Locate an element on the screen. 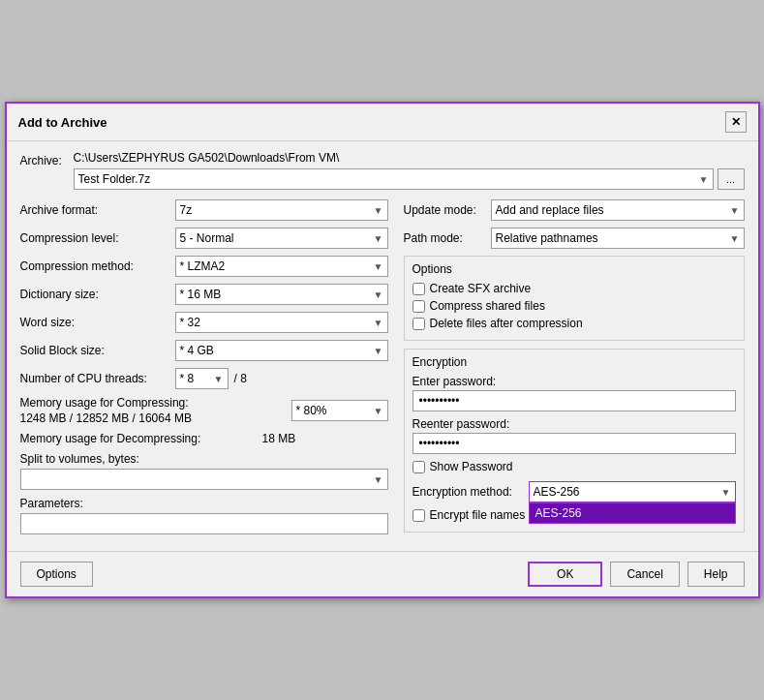 This screenshot has height=700, width=764. memory-decomp-label: Memory usage for Decompressing: is located at coordinates (141, 439).